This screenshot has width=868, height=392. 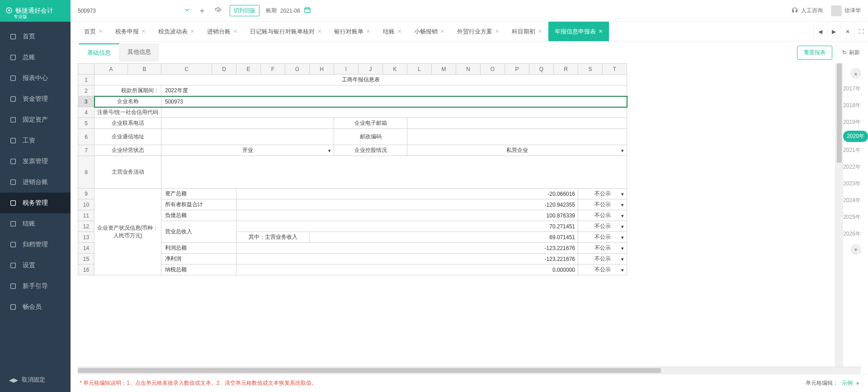 What do you see at coordinates (855, 184) in the screenshot?
I see `year-2023年: 2023年` at bounding box center [855, 184].